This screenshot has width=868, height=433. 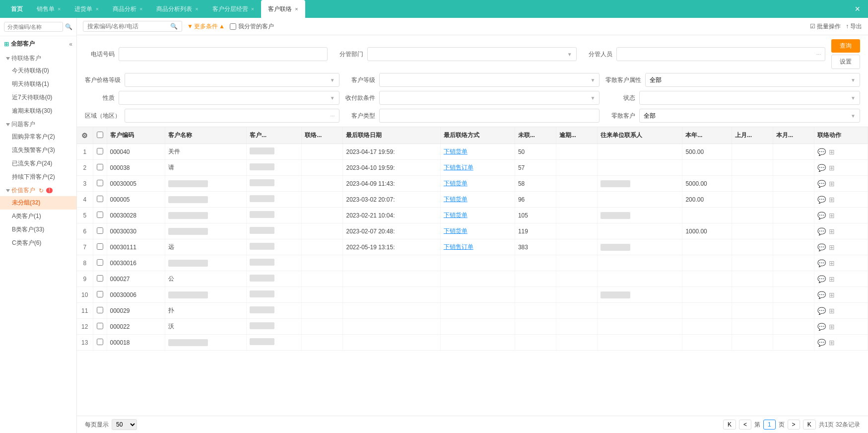 I want to click on sidebar-search-input, so click(x=34, y=27).